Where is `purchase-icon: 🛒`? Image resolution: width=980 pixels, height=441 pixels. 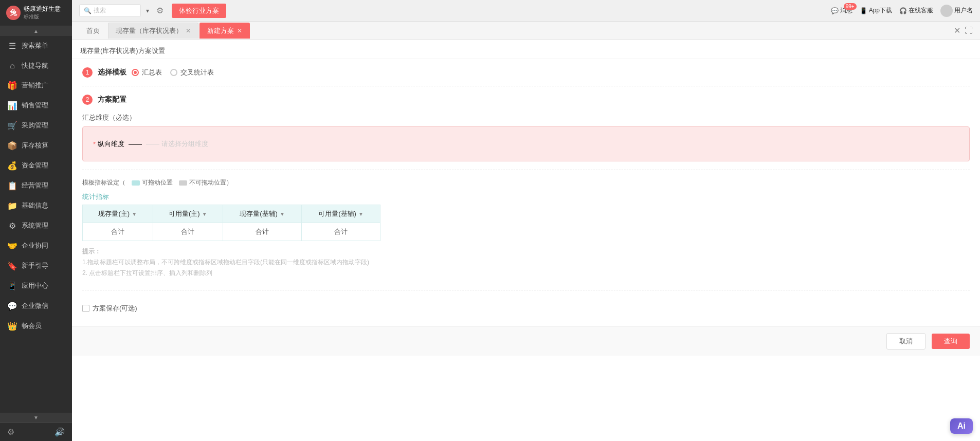
purchase-icon: 🛒 is located at coordinates (12, 125).